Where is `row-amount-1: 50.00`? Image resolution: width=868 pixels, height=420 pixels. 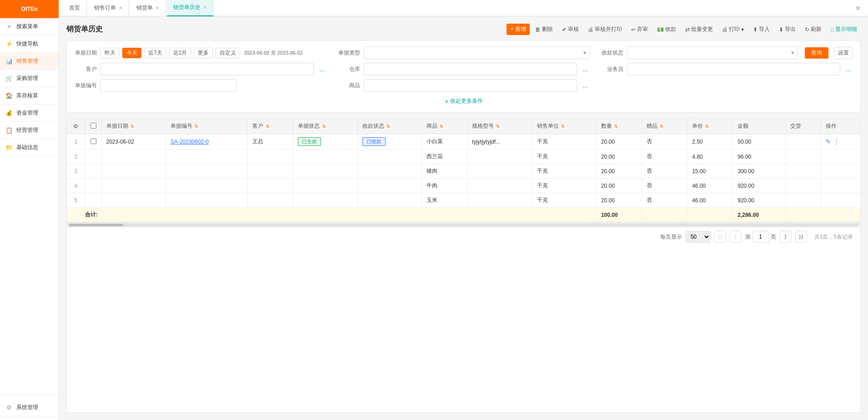 row-amount-1: 50.00 is located at coordinates (759, 142).